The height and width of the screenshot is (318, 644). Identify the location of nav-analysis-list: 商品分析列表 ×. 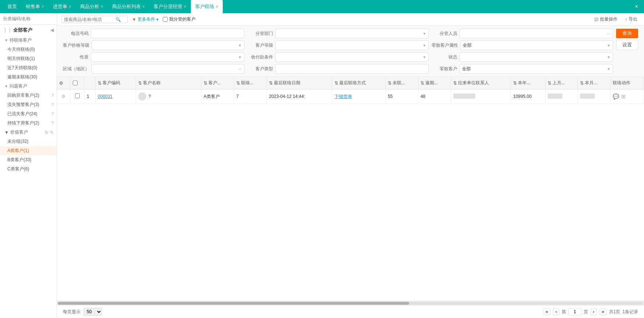
(129, 7).